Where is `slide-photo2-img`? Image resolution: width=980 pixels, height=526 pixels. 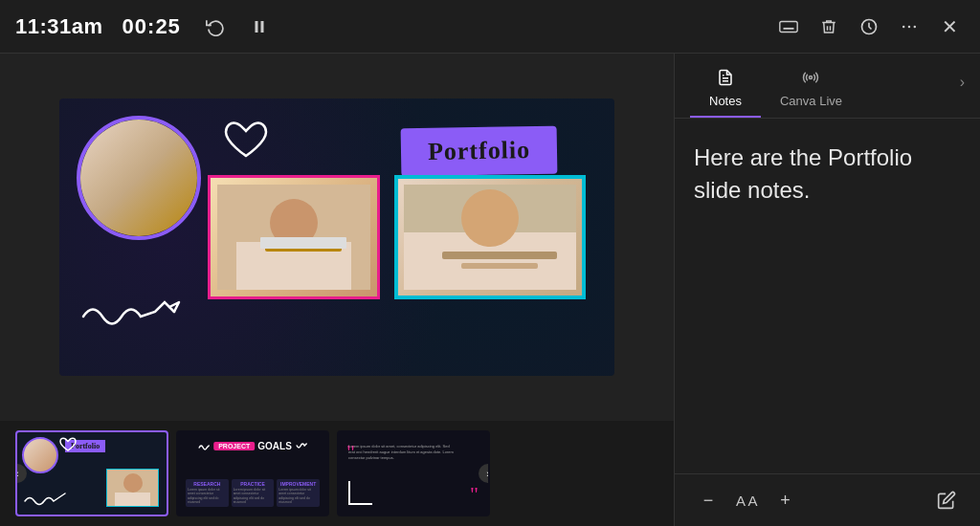
slide-photo2-img is located at coordinates (490, 237).